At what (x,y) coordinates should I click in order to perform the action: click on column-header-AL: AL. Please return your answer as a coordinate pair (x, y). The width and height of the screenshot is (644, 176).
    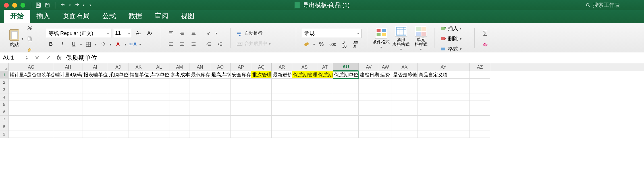
    Looking at the image, I should click on (159, 67).